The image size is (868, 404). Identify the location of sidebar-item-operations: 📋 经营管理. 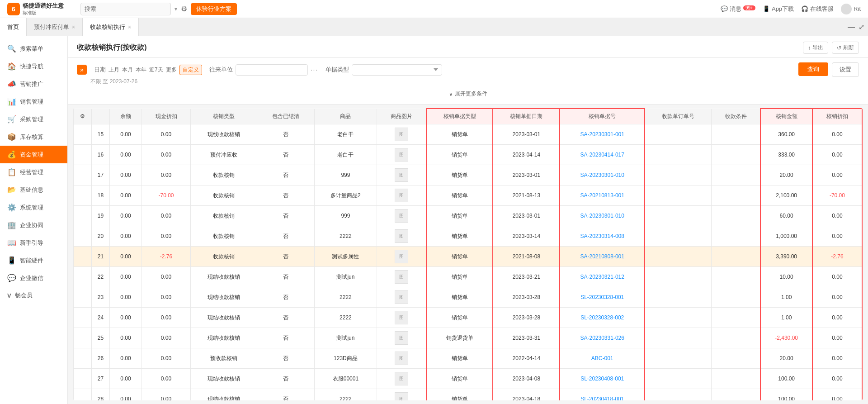
(33, 172).